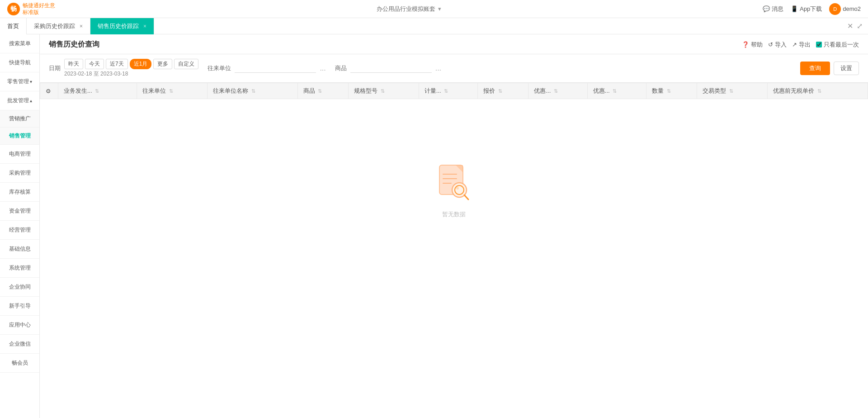  I want to click on col-biz-date: 业务发生... ⇅, so click(98, 91).